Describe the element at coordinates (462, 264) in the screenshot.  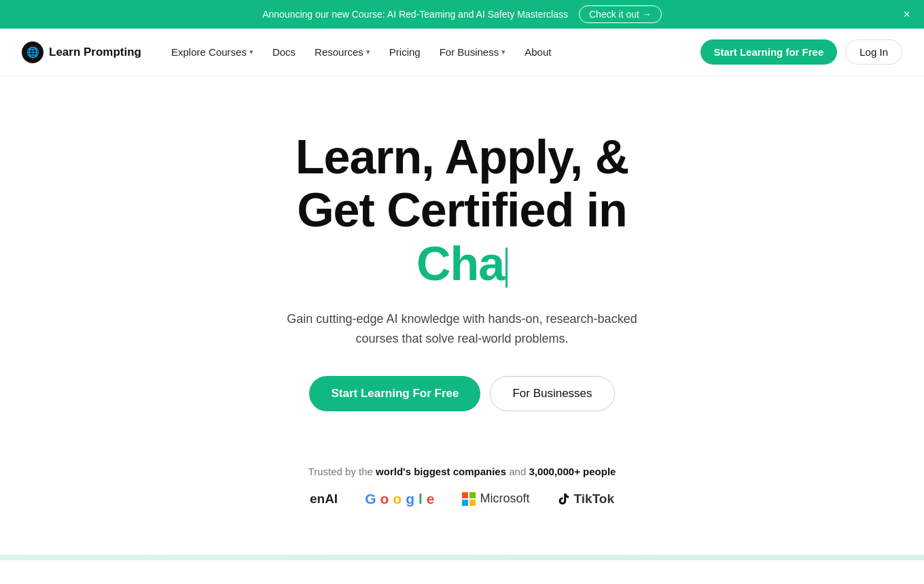
I see `hero-title-accent: Cha` at that location.